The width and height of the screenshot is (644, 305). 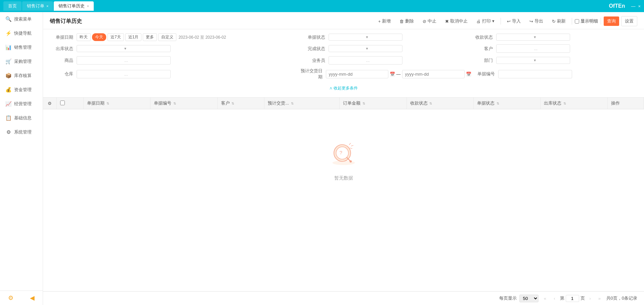 I want to click on doc-status-arrow: ▼, so click(x=382, y=37).